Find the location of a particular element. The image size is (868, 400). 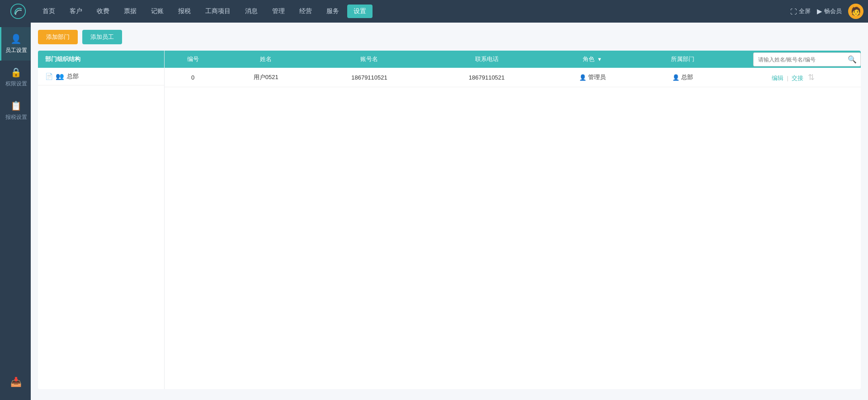

fullscreen-btn: ⛶ 全屏 is located at coordinates (800, 11).